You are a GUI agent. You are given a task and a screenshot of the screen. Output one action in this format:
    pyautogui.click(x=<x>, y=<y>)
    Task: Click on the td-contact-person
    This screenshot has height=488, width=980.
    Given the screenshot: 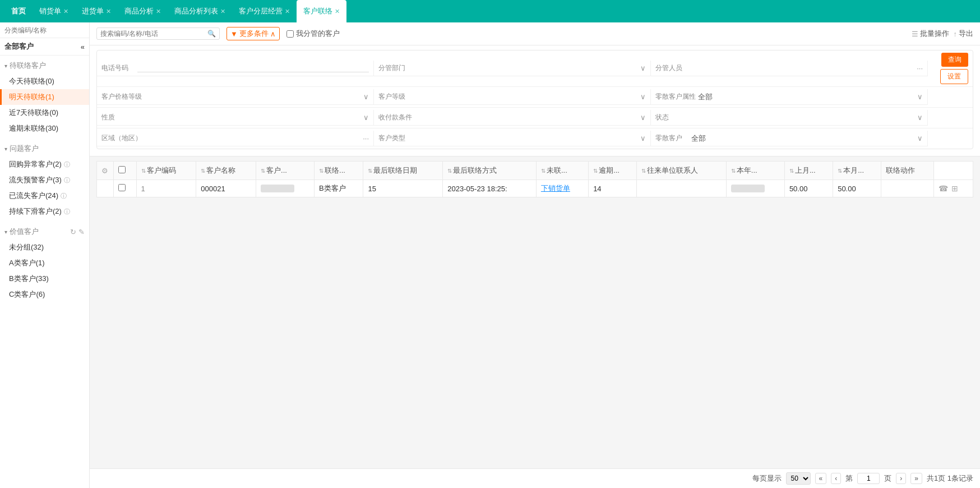 What is the action you would take?
    pyautogui.click(x=755, y=188)
    